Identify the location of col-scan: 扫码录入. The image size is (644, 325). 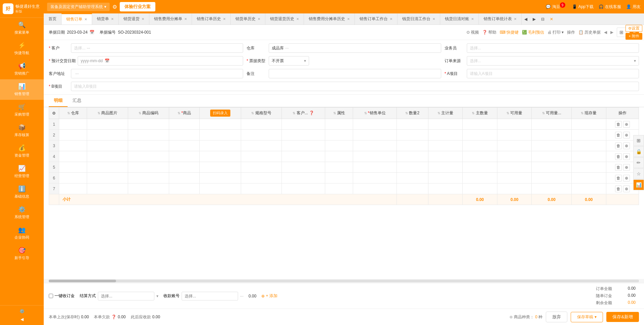
(220, 113).